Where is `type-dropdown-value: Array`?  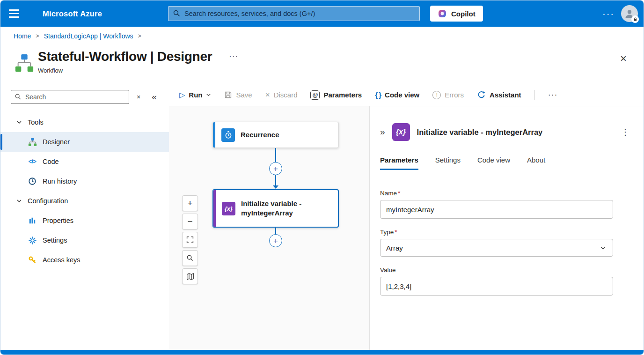
type-dropdown-value: Array is located at coordinates (395, 248).